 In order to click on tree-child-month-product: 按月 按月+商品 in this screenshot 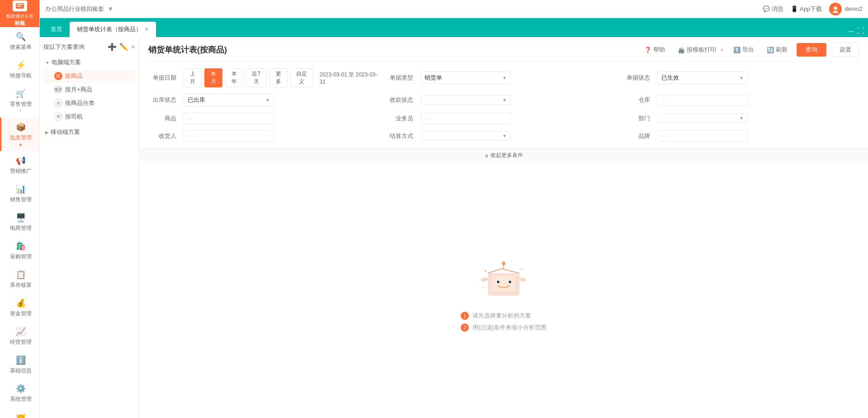, I will do `click(90, 90)`.